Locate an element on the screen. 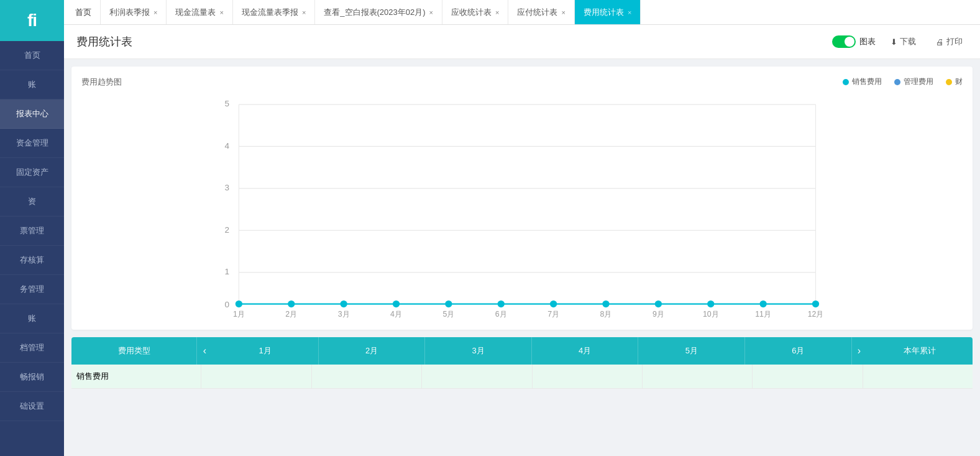  tabs-bar: 首页 利润表季报 × 现金流量表 × 现金流量表季报 × 查看_空白报表(202… is located at coordinates (522, 12).